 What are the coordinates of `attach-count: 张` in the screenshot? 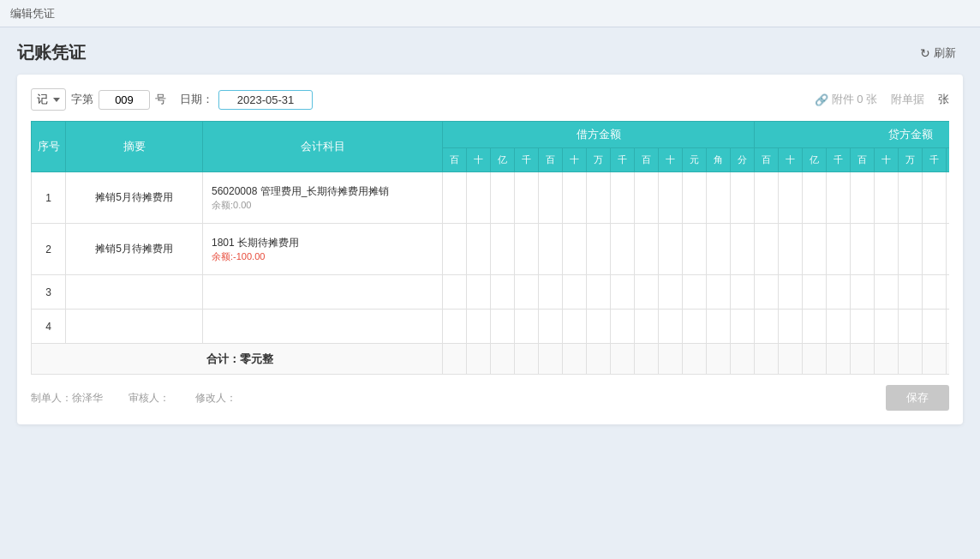 It's located at (944, 99).